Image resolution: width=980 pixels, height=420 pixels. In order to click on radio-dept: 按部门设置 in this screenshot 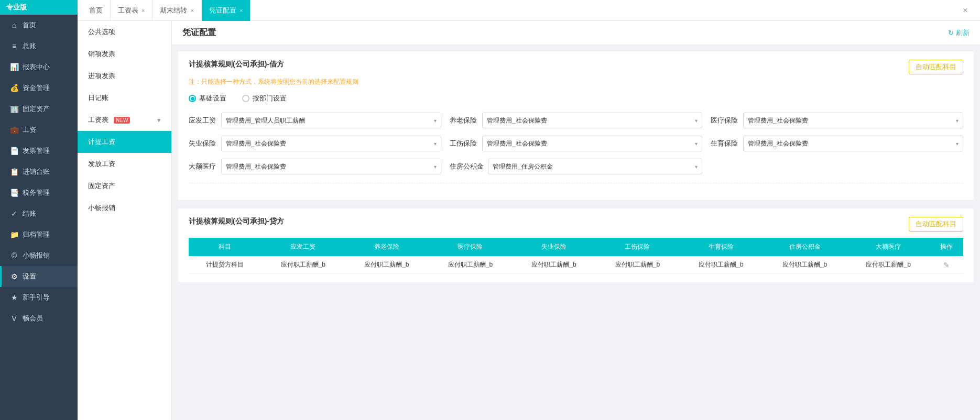, I will do `click(264, 98)`.